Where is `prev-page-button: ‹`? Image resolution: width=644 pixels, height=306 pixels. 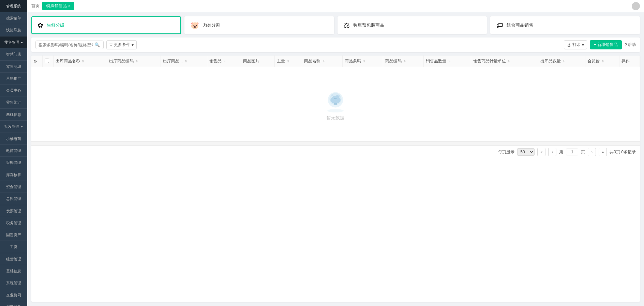
prev-page-button: ‹ is located at coordinates (552, 152).